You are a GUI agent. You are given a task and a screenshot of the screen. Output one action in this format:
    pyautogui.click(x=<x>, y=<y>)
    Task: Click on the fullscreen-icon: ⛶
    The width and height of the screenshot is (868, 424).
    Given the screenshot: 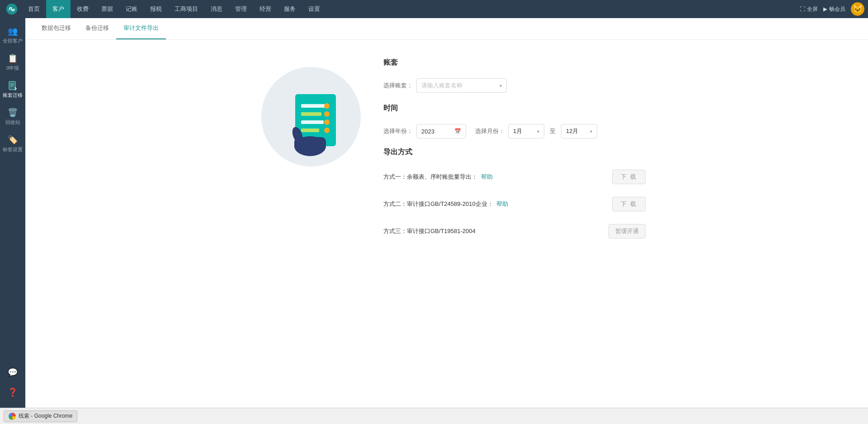 What is the action you would take?
    pyautogui.click(x=802, y=9)
    